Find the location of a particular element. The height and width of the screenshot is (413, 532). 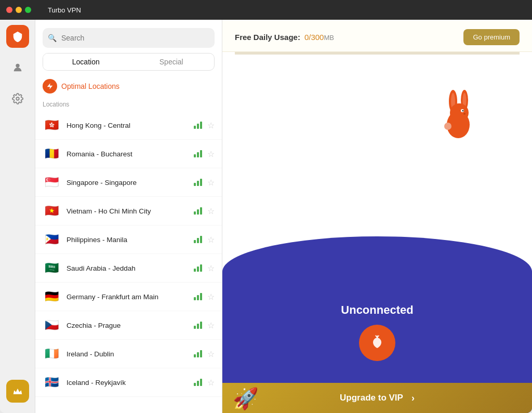

free-usage-label: Free Daily Usage: is located at coordinates (268, 37).